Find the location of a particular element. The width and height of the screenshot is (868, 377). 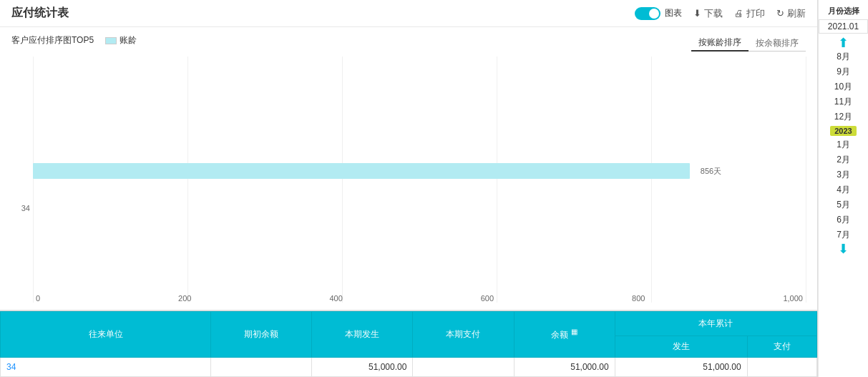

chart-sort-buttons: 按账龄排序 按余额排序 is located at coordinates (748, 43).